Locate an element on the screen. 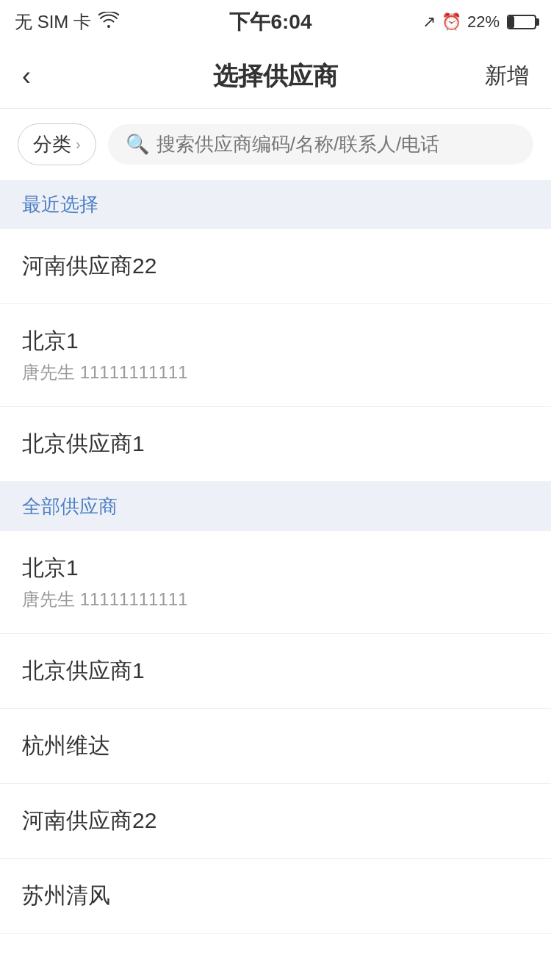  carrier-label: 无 SIM 卡 is located at coordinates (53, 22).